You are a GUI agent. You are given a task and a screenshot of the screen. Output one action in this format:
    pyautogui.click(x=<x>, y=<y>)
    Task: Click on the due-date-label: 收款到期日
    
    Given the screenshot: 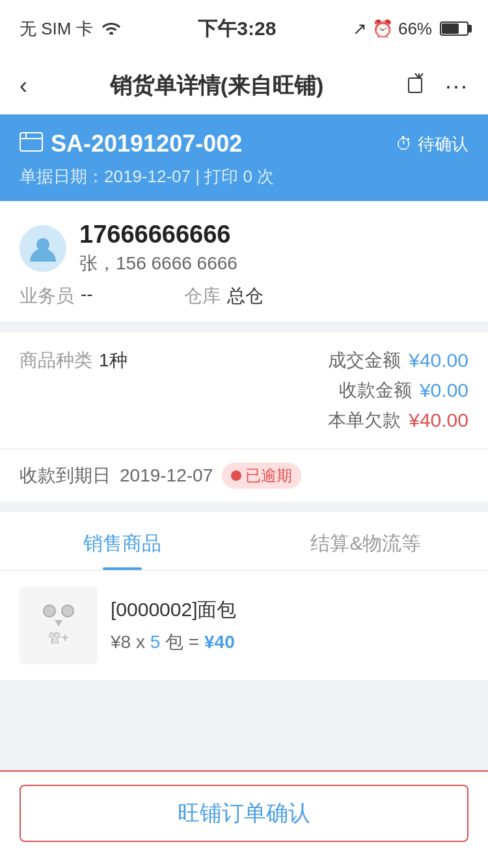 What is the action you would take?
    pyautogui.click(x=65, y=476)
    